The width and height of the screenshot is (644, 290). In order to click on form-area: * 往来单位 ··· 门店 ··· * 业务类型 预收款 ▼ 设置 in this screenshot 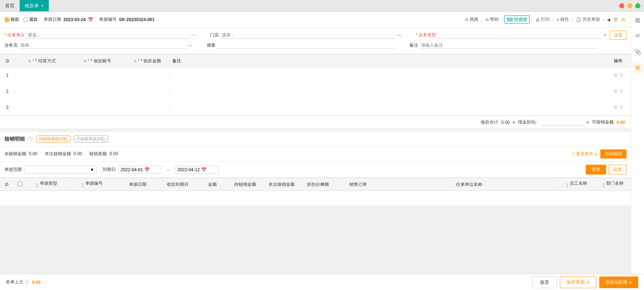, I will do `click(315, 41)`.